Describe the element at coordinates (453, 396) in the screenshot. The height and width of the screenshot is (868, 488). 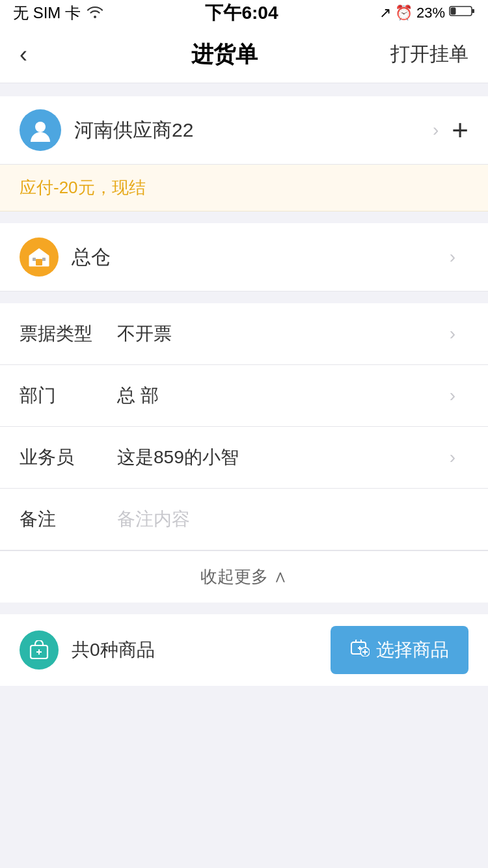
I see `dept-chevron-icon: ›` at that location.